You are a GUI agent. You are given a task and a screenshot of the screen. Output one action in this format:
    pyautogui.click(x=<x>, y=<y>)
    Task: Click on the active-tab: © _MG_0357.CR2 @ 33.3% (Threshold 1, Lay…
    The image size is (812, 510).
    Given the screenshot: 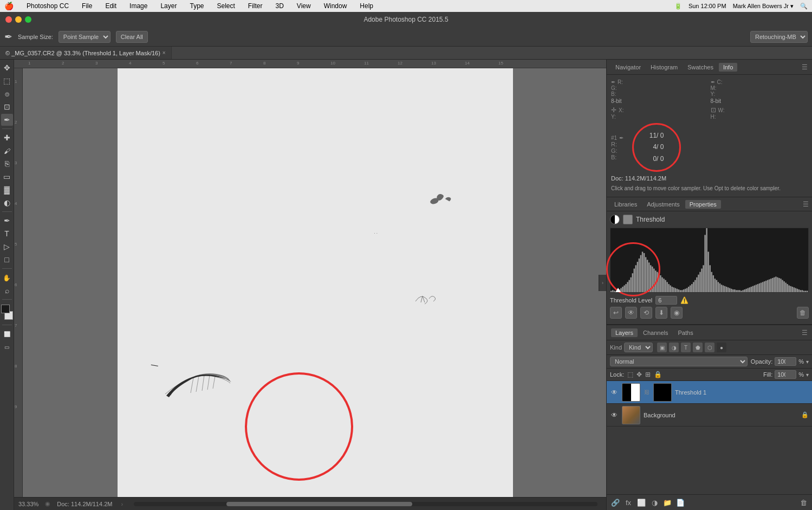 What is the action you would take?
    pyautogui.click(x=86, y=53)
    